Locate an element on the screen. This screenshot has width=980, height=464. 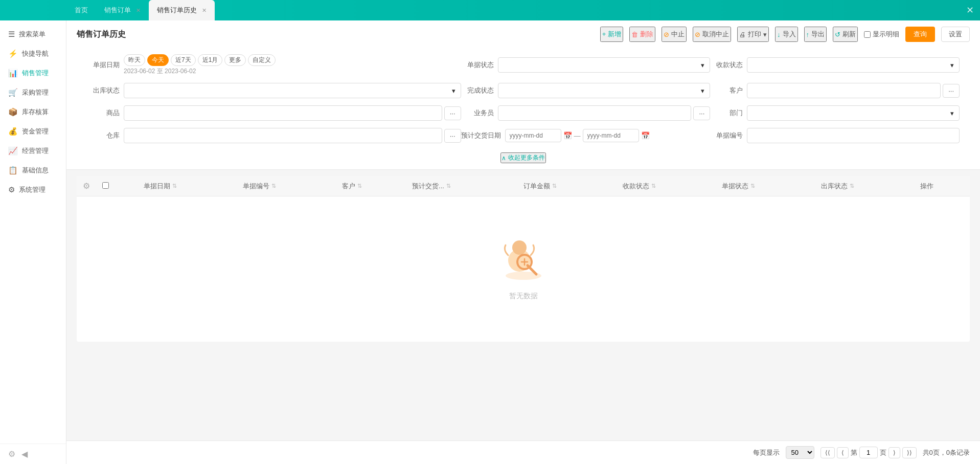
th-amount: 订单金额 ⇅ is located at coordinates (567, 186).